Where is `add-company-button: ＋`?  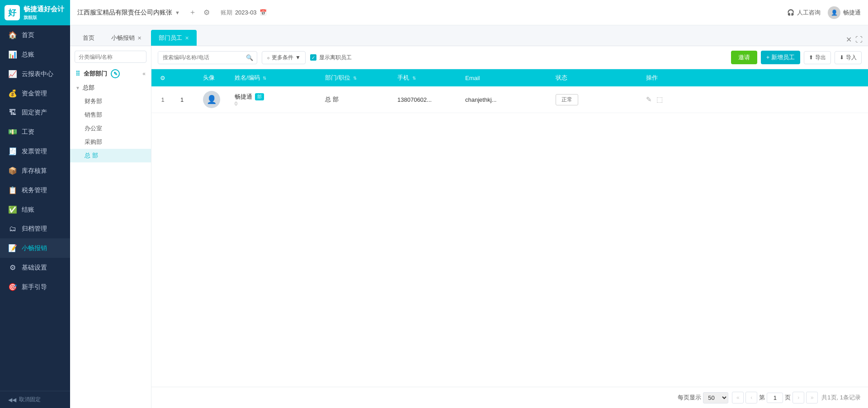 add-company-button: ＋ is located at coordinates (193, 13).